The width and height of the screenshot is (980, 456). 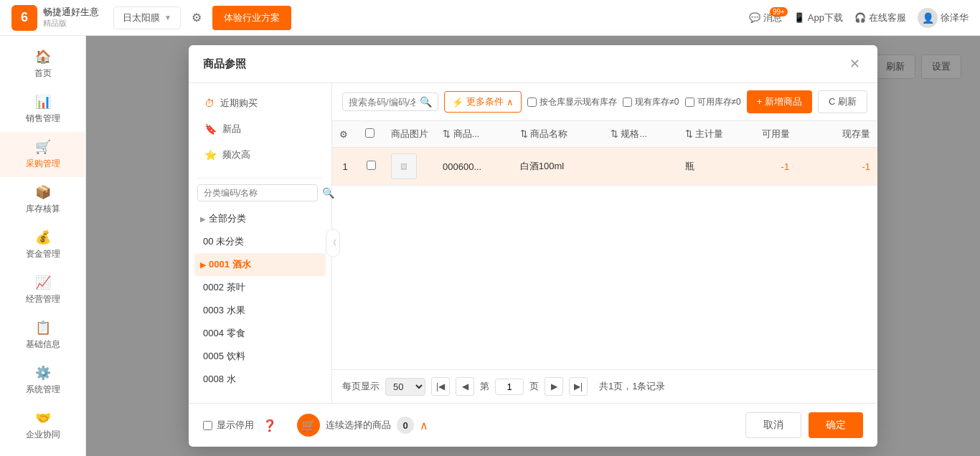 I want to click on service-item: 🎧 在线客服, so click(x=880, y=18).